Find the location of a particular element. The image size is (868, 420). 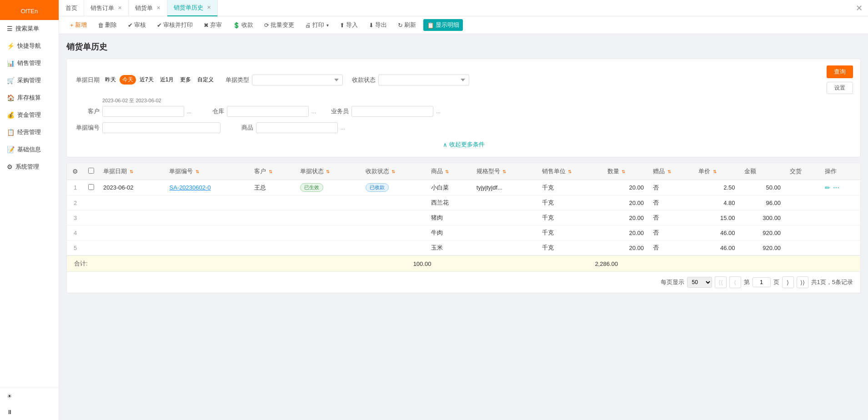

date-cell is located at coordinates (132, 203).